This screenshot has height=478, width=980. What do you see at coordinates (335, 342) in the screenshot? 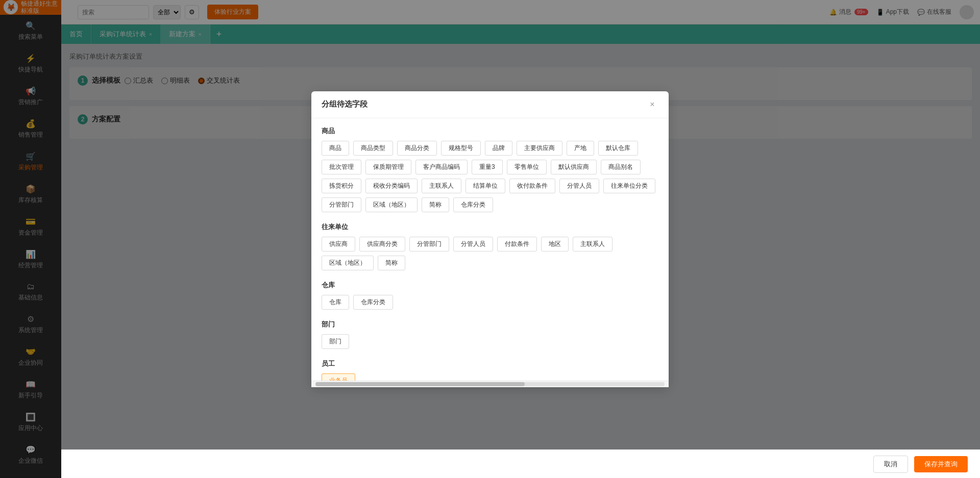
I see `field-tag-dept: 部门` at bounding box center [335, 342].